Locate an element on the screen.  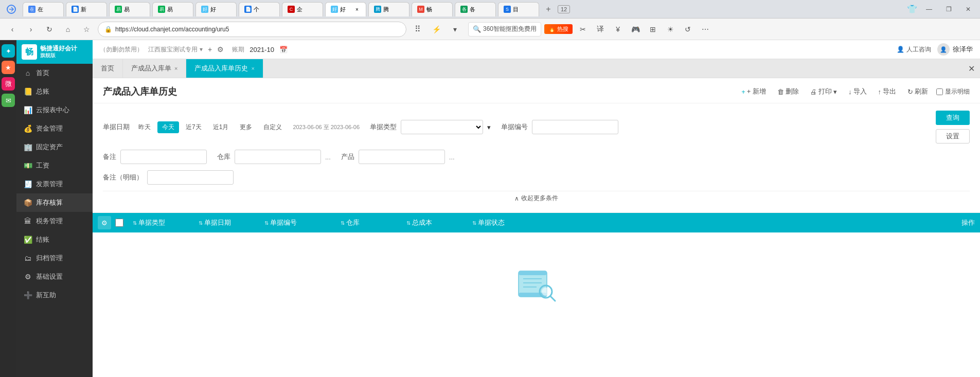
browser-tab-t4: 易 易 is located at coordinates (173, 9).